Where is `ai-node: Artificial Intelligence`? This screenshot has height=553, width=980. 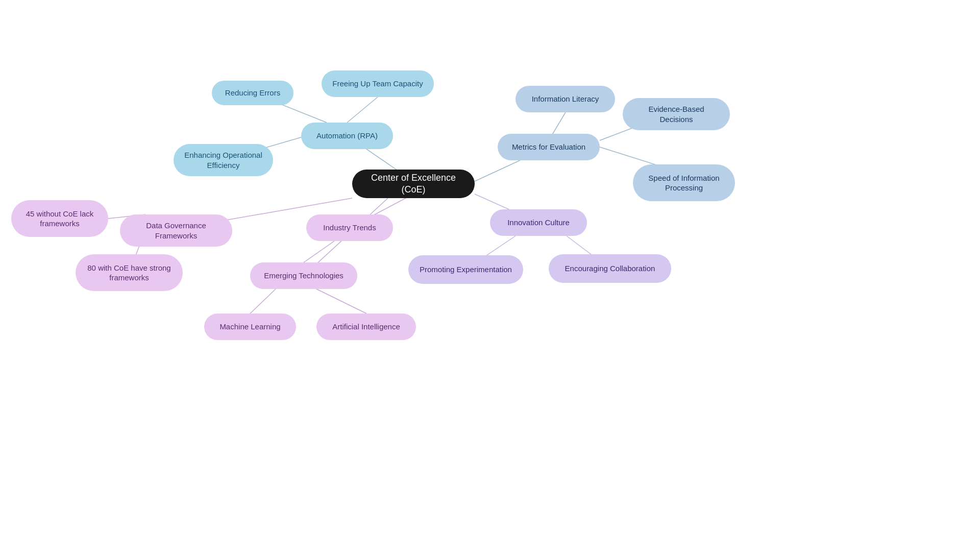 ai-node: Artificial Intelligence is located at coordinates (366, 327).